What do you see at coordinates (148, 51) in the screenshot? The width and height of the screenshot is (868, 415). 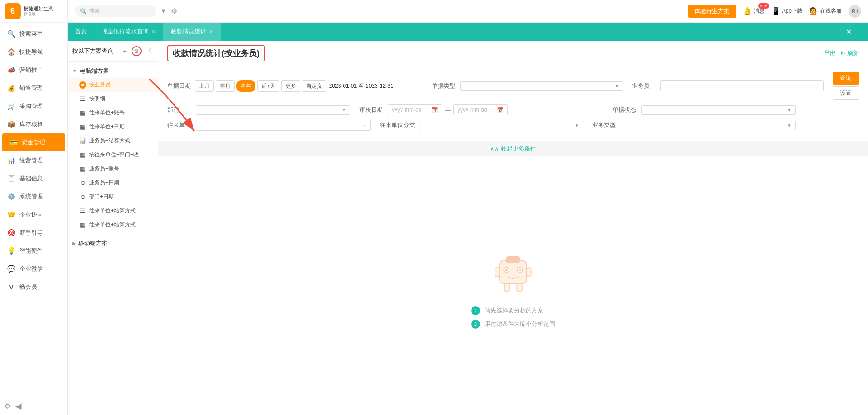 I see `left-panel-collapse-btn: 《` at bounding box center [148, 51].